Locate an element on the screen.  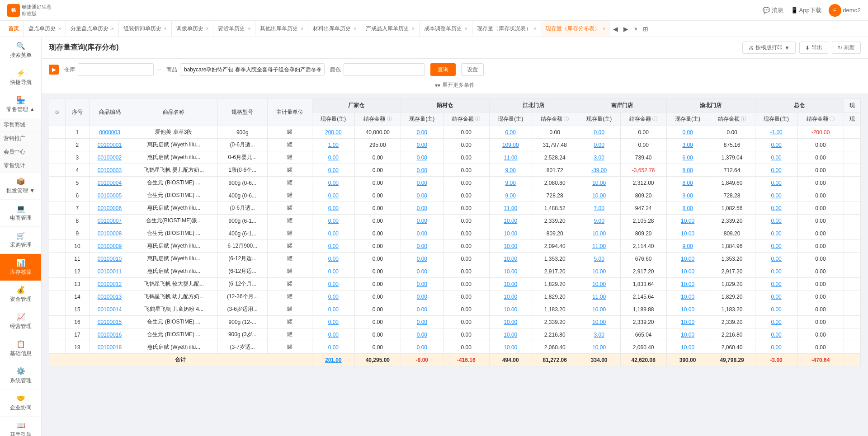
tab-more-btn: ⊞ is located at coordinates (646, 29).